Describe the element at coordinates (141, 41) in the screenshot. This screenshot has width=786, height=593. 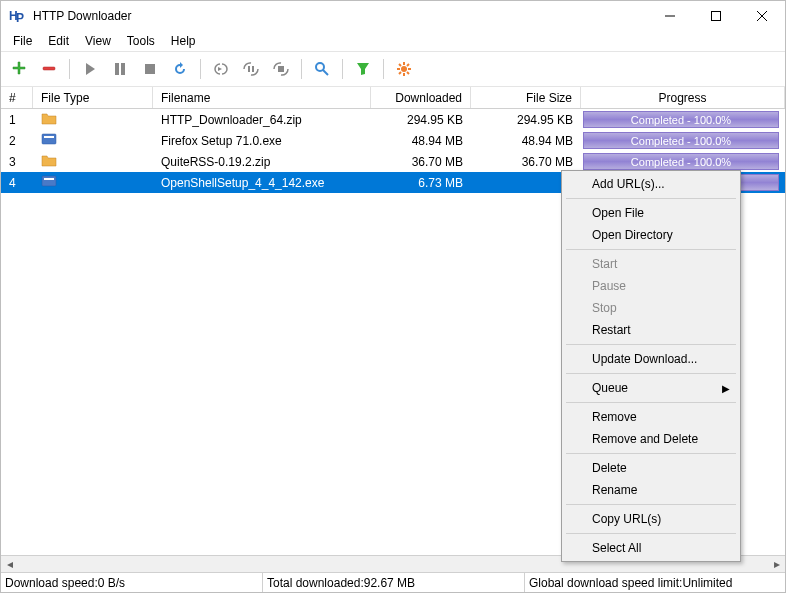
I see `menu-tools: Tools` at that location.